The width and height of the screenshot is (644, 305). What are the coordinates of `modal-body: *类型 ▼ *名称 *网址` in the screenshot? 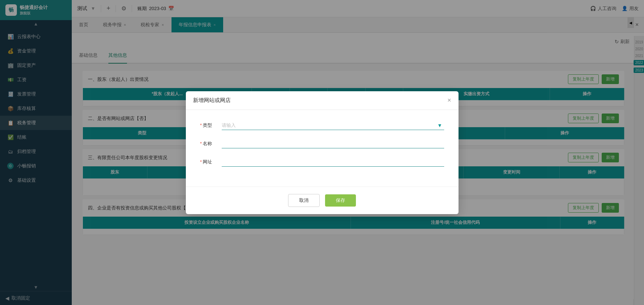 It's located at (322, 148).